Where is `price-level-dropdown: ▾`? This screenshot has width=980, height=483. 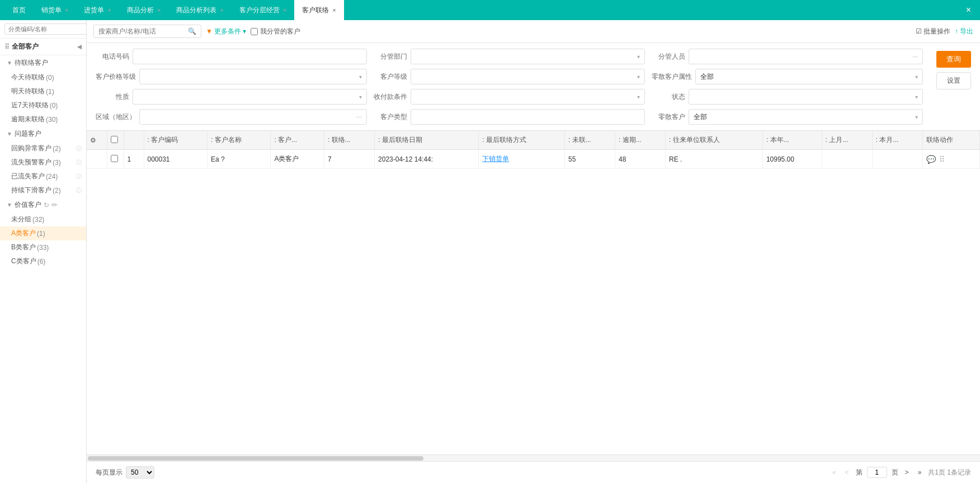
price-level-dropdown: ▾ is located at coordinates (253, 77).